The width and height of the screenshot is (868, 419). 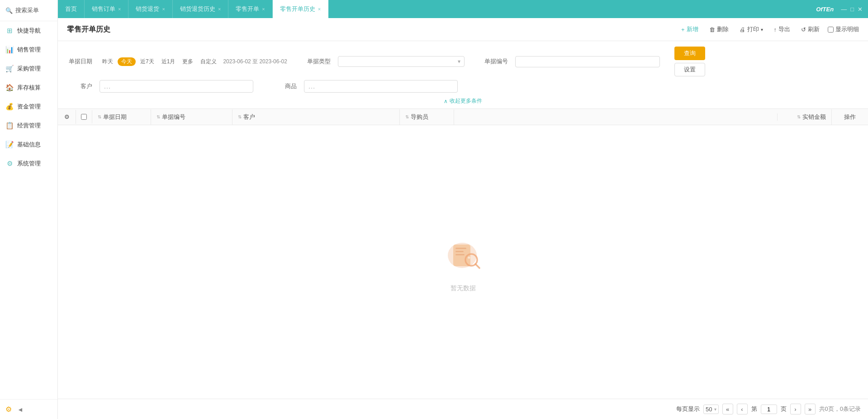 I want to click on customer-select: …, so click(x=176, y=86).